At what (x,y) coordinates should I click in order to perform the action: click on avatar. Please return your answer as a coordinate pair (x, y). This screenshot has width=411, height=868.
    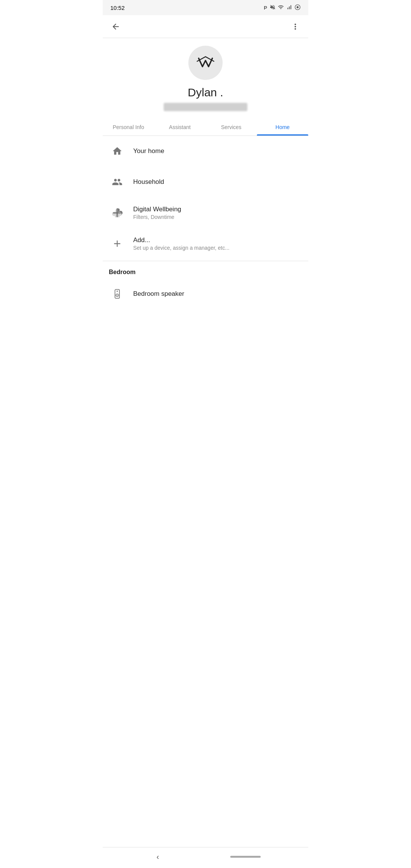
    Looking at the image, I should click on (206, 63).